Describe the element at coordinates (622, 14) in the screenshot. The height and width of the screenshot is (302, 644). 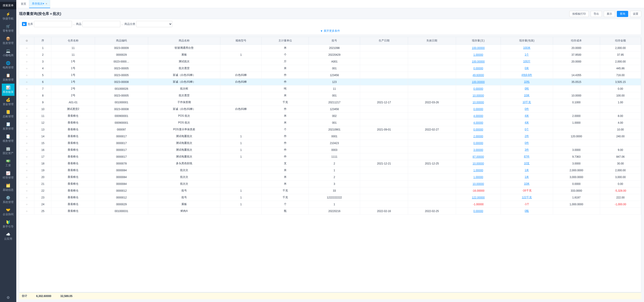
I see `query-button: 查询` at that location.